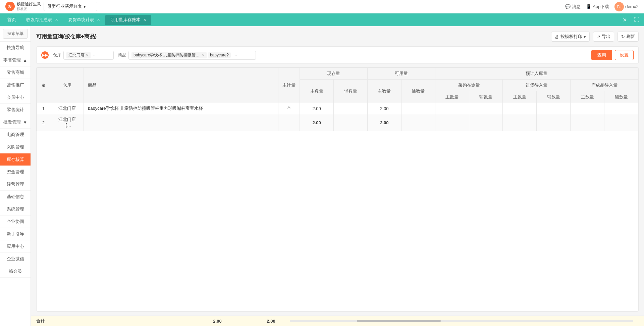  What do you see at coordinates (15, 147) in the screenshot?
I see `sidebar-item-purchase: 采购管理` at bounding box center [15, 147].